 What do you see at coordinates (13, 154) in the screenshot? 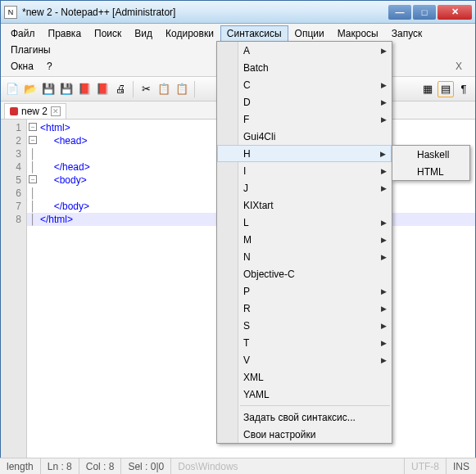
I see `line-number: 3` at bounding box center [13, 154].